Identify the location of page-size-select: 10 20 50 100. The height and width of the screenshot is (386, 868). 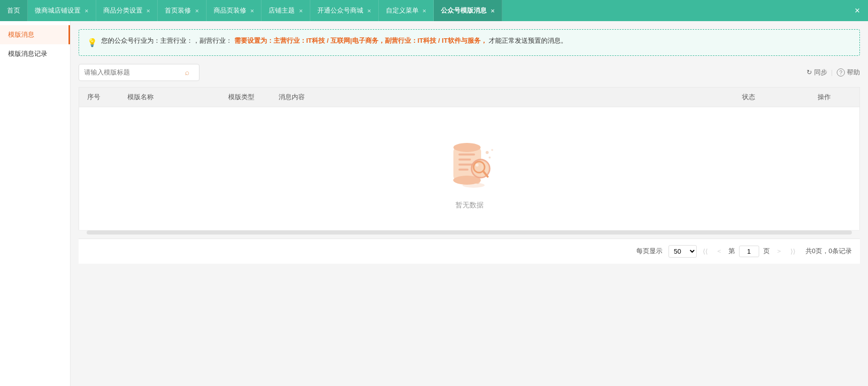
(683, 252).